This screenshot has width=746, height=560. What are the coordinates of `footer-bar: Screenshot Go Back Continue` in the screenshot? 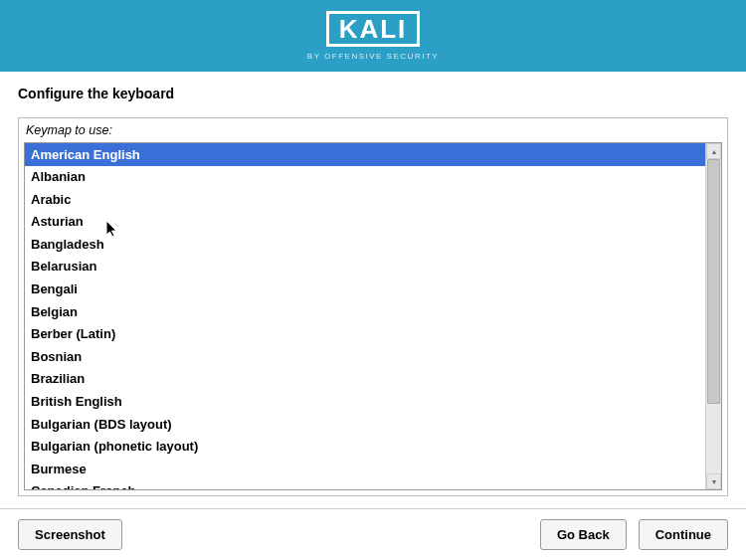 It's located at (373, 534).